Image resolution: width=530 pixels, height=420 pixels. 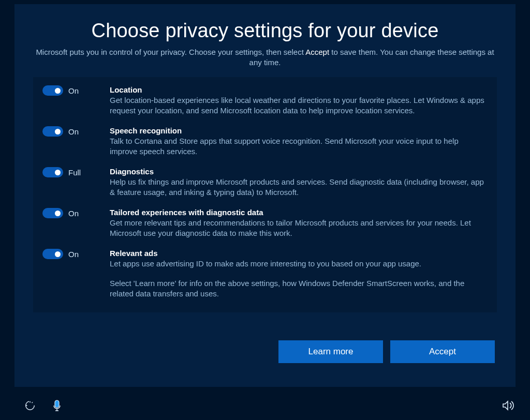 What do you see at coordinates (297, 100) in the screenshot?
I see `setting-content: Location Get location-based experiences …` at bounding box center [297, 100].